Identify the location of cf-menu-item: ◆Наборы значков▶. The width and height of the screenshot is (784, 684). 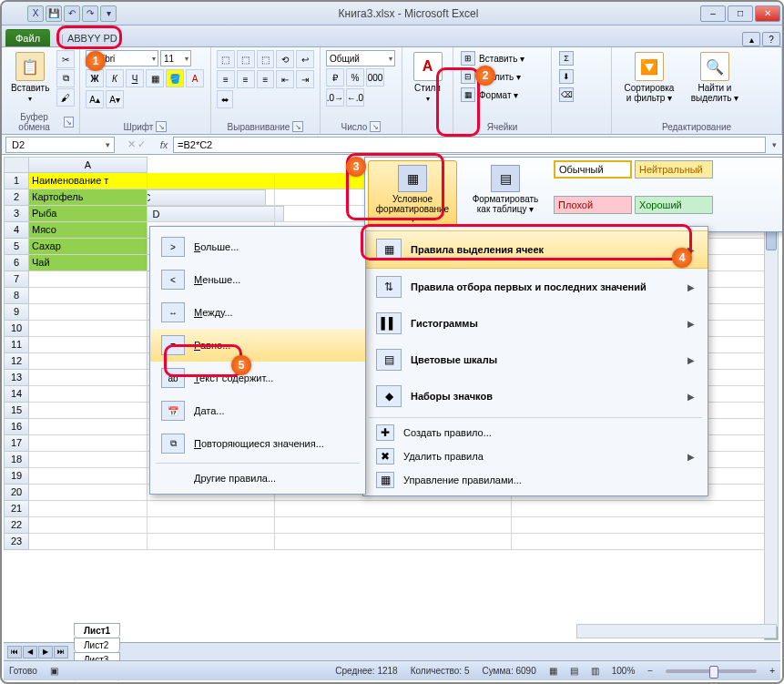
(535, 396).